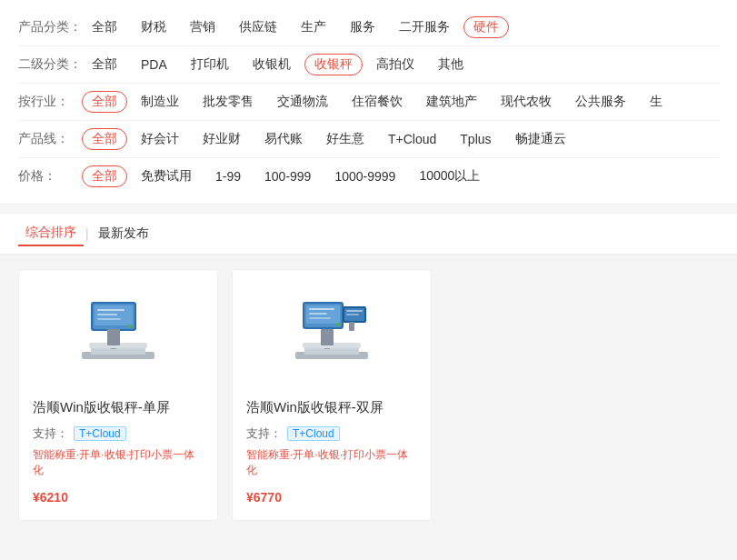 The image size is (737, 560). What do you see at coordinates (451, 65) in the screenshot?
I see `filter-item-sc-other: 其他` at bounding box center [451, 65].